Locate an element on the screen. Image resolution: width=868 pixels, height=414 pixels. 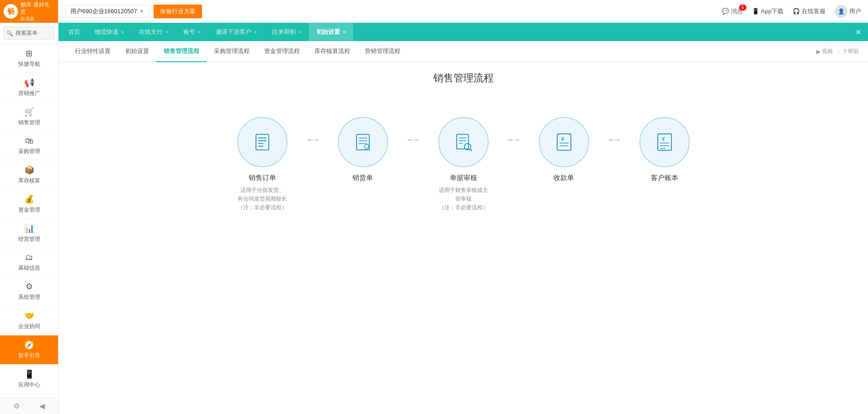
sub-tab-sales-flow: 销售管理流程 is located at coordinates (181, 52).